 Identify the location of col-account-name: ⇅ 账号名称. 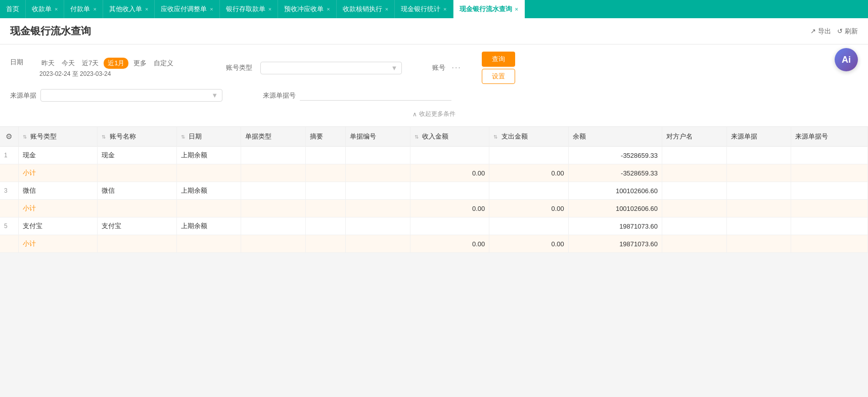
(138, 137).